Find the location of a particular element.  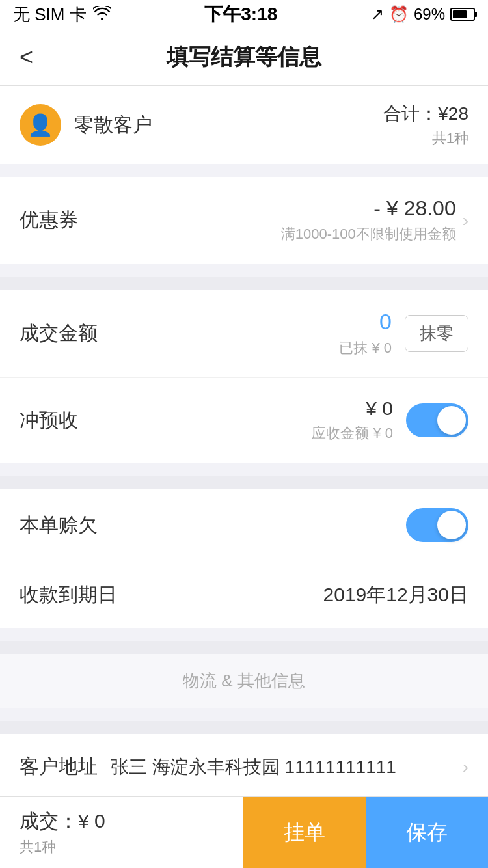

coupon-section: 优惠券 - ¥ 28.00 满1000-100不限制使用金额 › is located at coordinates (244, 220).